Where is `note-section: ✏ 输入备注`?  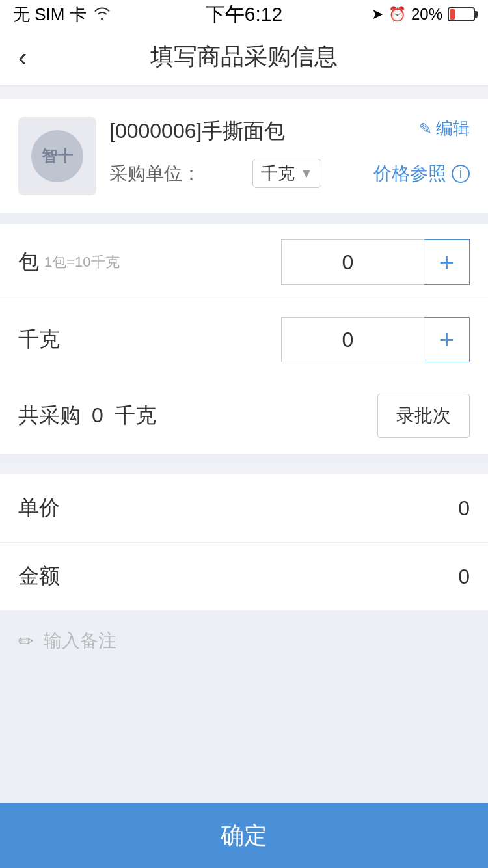
note-section: ✏ 输入备注 is located at coordinates (244, 641).